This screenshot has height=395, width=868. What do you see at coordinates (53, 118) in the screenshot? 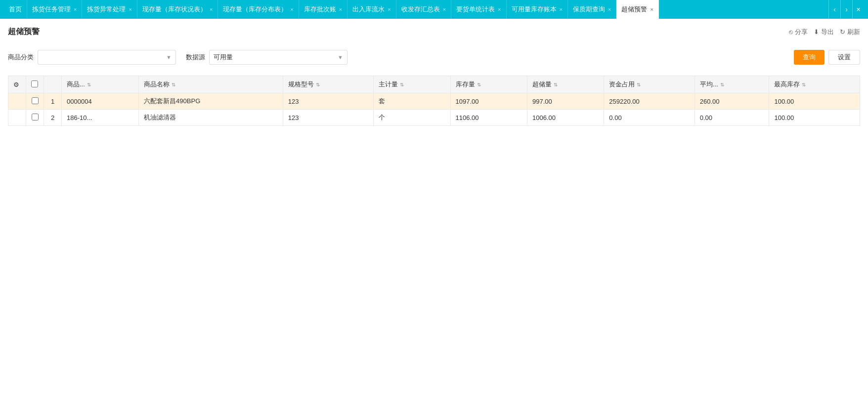
I see `td-index-1: 2` at bounding box center [53, 118].